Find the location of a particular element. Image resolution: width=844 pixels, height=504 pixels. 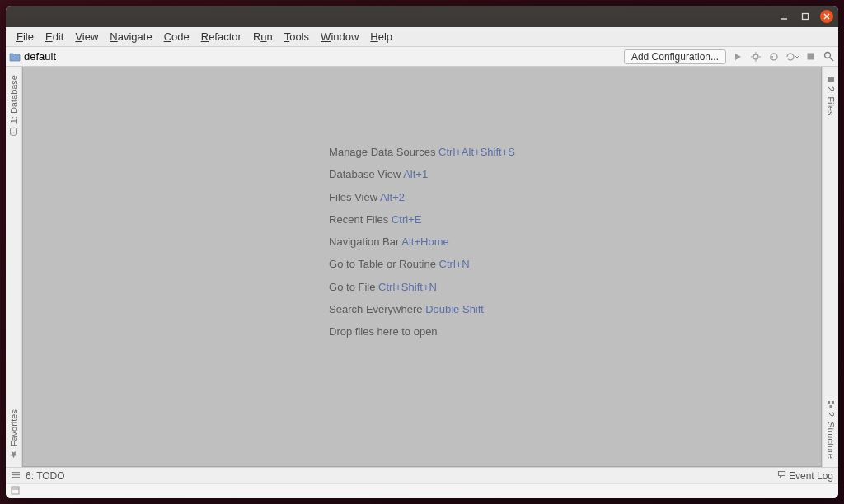

todo-button: 6: TODO is located at coordinates (45, 476).